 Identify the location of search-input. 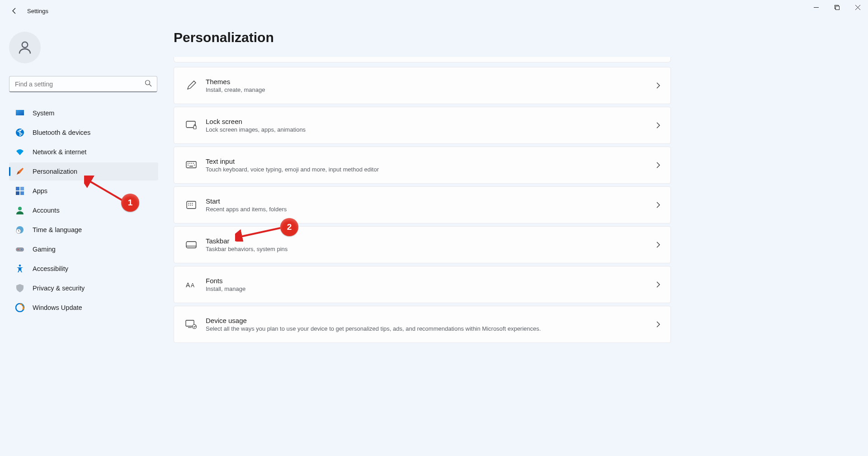
(83, 84).